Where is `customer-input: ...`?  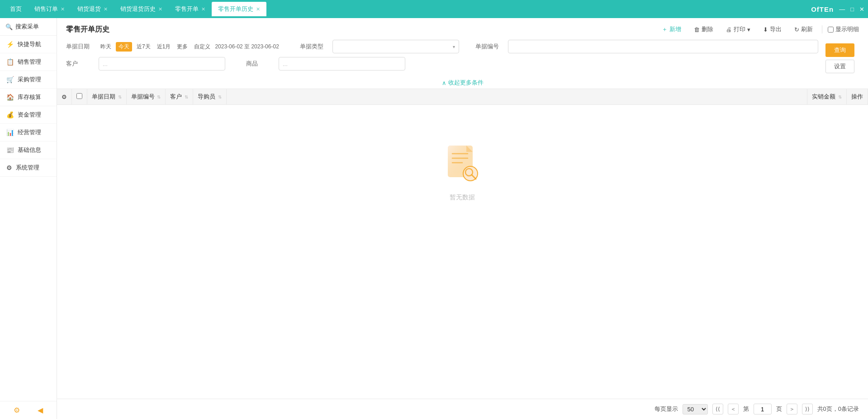
customer-input: ... is located at coordinates (162, 64).